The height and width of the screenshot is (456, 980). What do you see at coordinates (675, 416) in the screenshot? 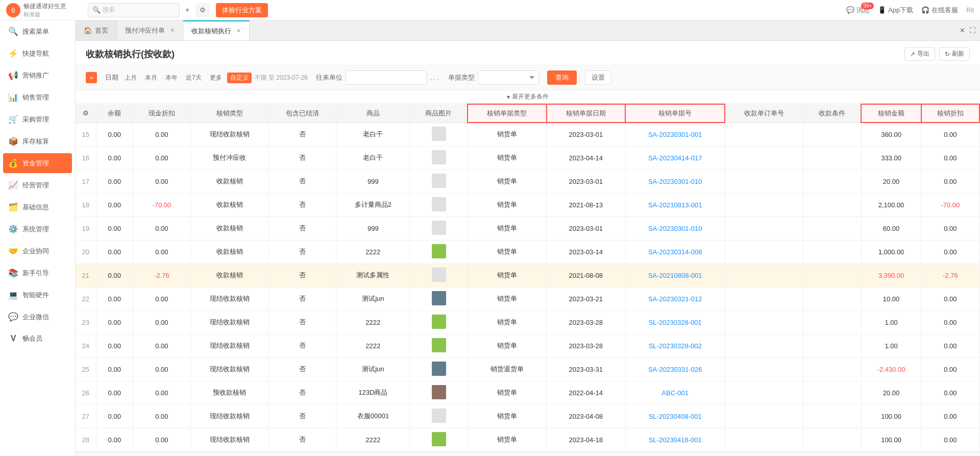
I see `cell-doc-no: SL-20230408-001` at bounding box center [675, 416].